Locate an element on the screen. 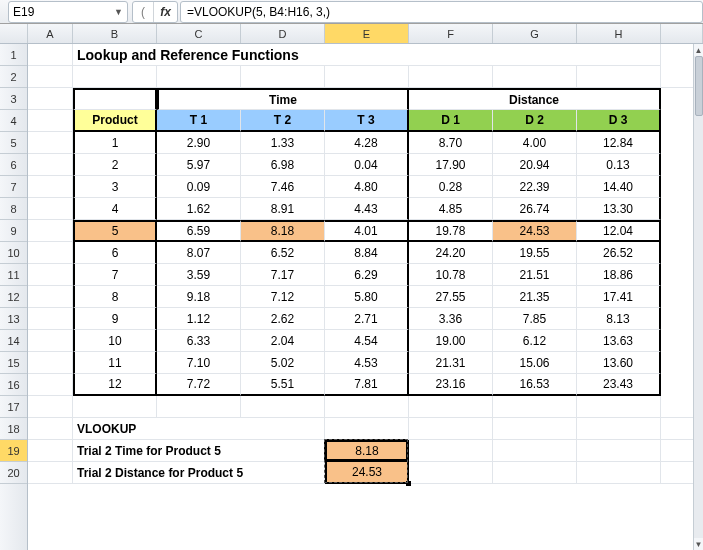  cell: D 1 is located at coordinates (451, 121).